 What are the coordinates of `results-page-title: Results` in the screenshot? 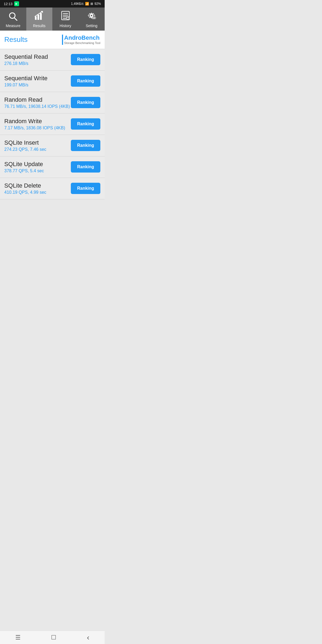 It's located at (16, 40).